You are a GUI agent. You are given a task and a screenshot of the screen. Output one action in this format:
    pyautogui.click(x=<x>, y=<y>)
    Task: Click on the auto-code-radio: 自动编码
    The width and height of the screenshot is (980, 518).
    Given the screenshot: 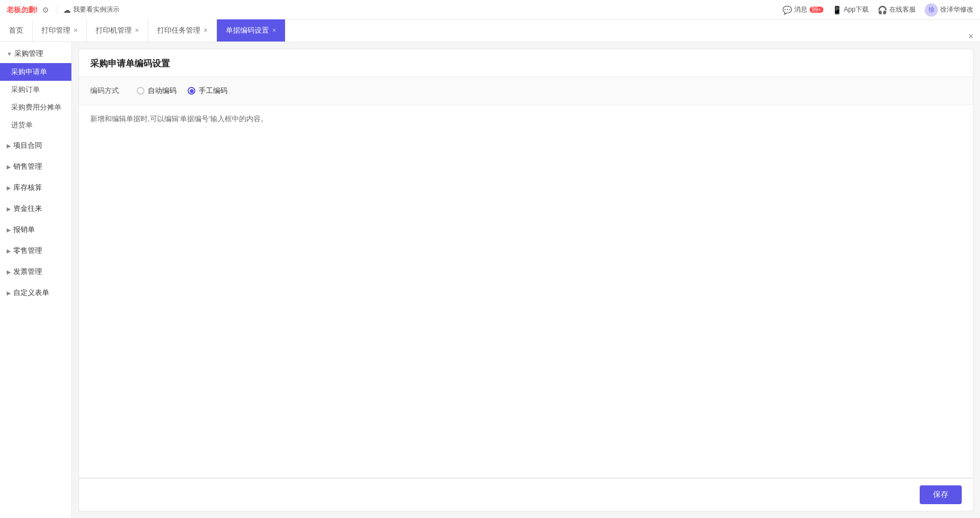 What is the action you would take?
    pyautogui.click(x=157, y=91)
    